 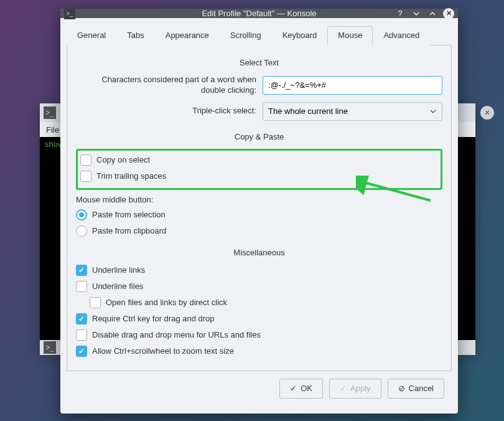 What do you see at coordinates (129, 230) in the screenshot?
I see `paste-clipboard-label: Paste from clipboard` at bounding box center [129, 230].